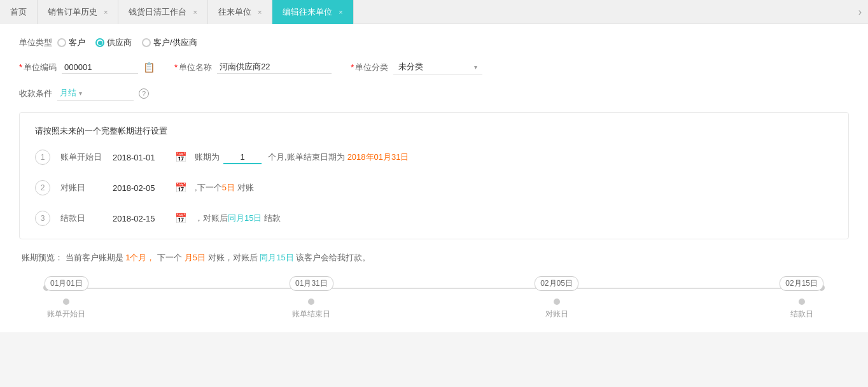 This screenshot has height=387, width=868. I want to click on radio-customer-label: 客户, so click(77, 43).